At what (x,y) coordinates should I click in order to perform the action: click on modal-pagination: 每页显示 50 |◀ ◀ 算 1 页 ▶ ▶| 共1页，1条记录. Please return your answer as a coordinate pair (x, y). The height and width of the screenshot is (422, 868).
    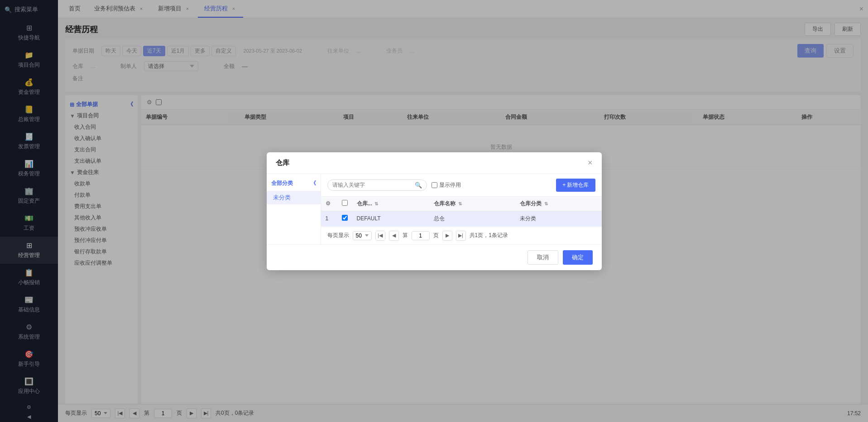
    Looking at the image, I should click on (461, 236).